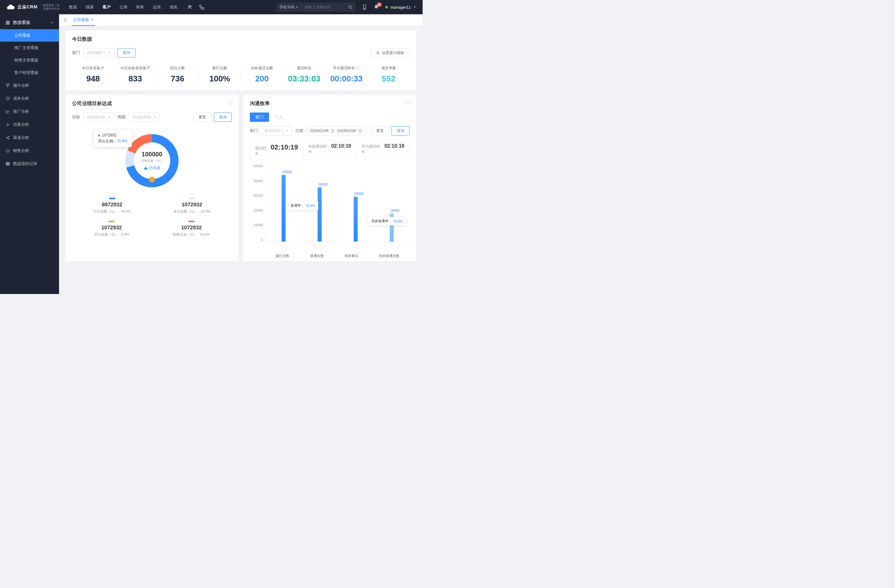  What do you see at coordinates (83, 20) in the screenshot?
I see `tab-company-board: 公司看板 ✕` at bounding box center [83, 20].